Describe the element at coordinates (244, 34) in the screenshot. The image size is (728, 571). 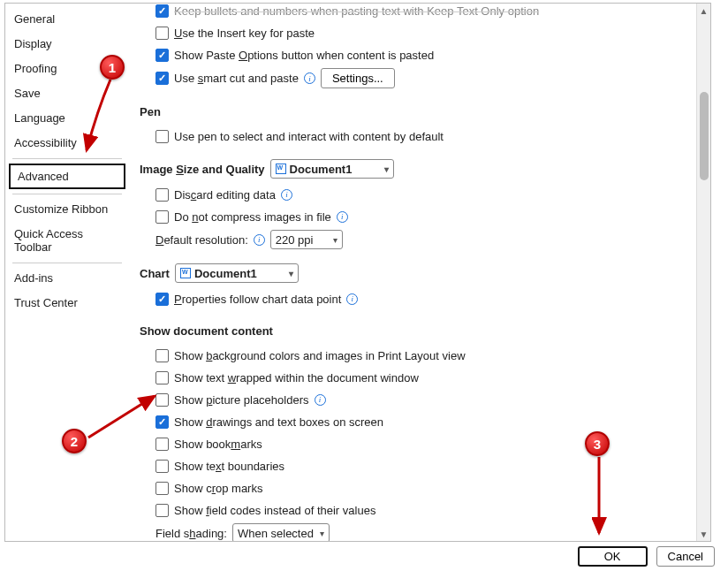
I see `label-insert-key: Use the Insert key for paste` at that location.